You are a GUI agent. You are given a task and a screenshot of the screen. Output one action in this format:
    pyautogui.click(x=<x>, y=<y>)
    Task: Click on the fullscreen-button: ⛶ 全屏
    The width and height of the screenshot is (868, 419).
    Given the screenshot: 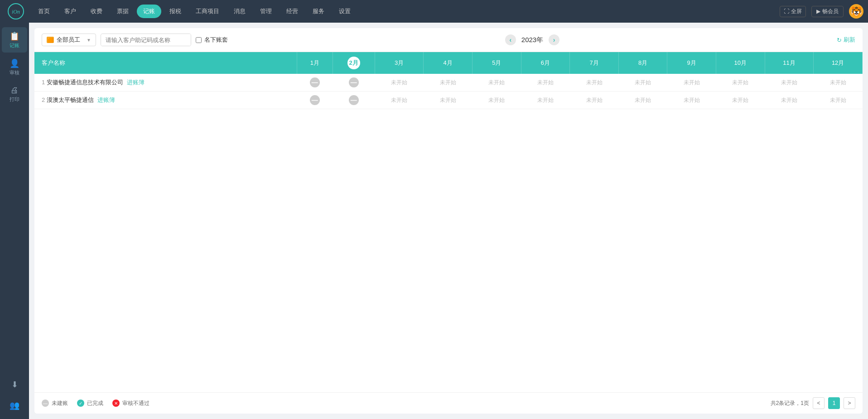 What is the action you would take?
    pyautogui.click(x=793, y=12)
    